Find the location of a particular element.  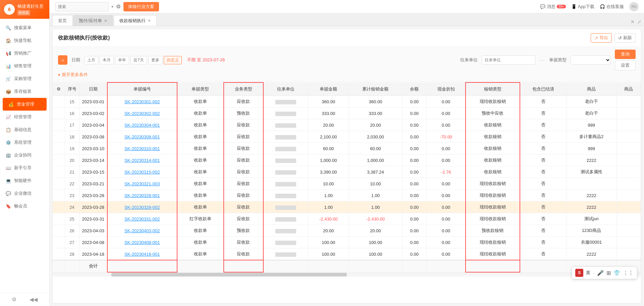

customer-input is located at coordinates (508, 60).